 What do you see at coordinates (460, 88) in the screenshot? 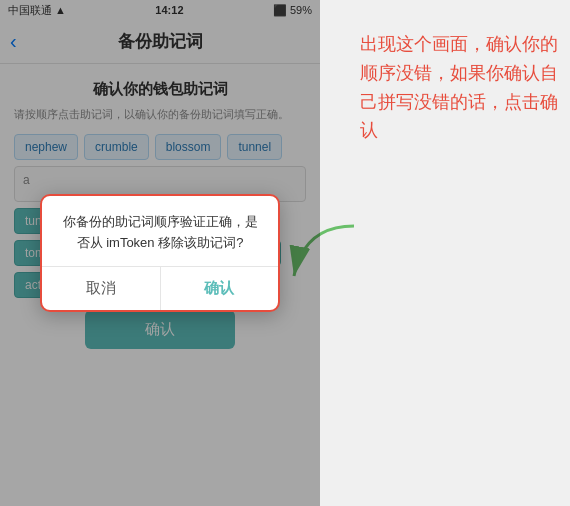
I see `annotation-text: 出现这个画面，确认你的顺序没错，如果你确认自己拼写没错的话，点击确认` at bounding box center [460, 88].